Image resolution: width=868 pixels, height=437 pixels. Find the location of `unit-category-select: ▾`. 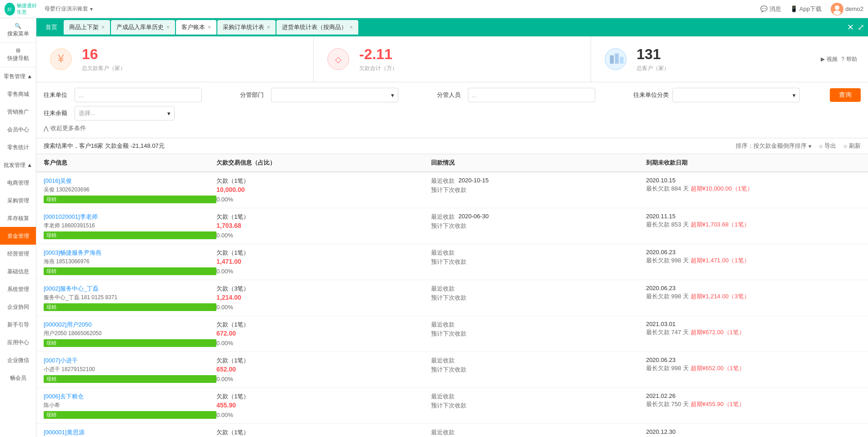

unit-category-select: ▾ is located at coordinates (736, 95).